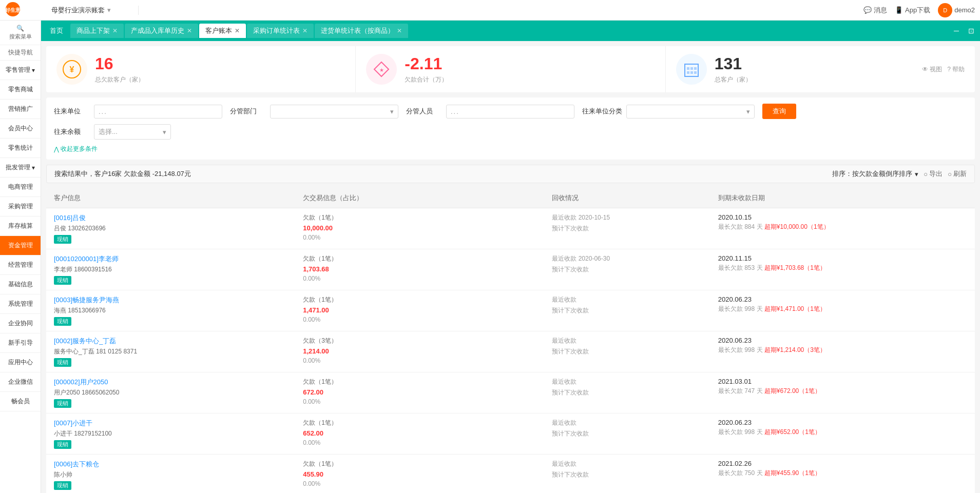 The width and height of the screenshot is (980, 493). Describe the element at coordinates (179, 464) in the screenshot. I see `customer-code: [0006]去下粮仓` at that location.